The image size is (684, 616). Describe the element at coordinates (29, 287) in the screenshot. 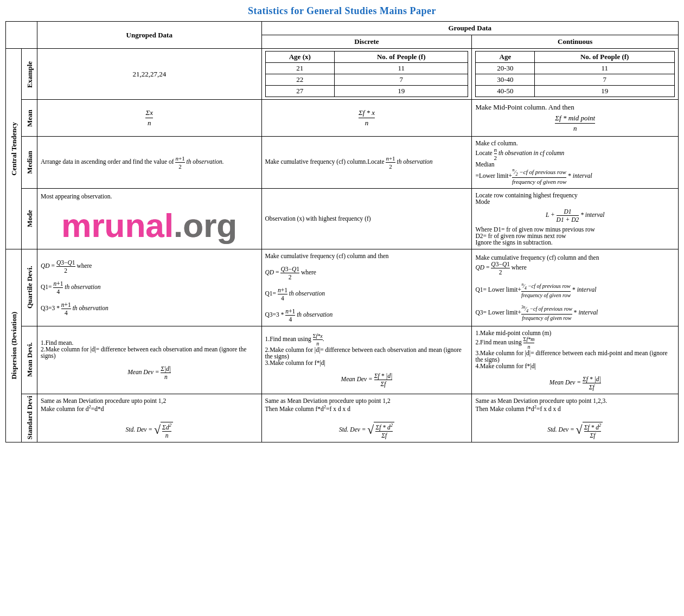

I see `quartile-label: Quartile Devi.` at that location.